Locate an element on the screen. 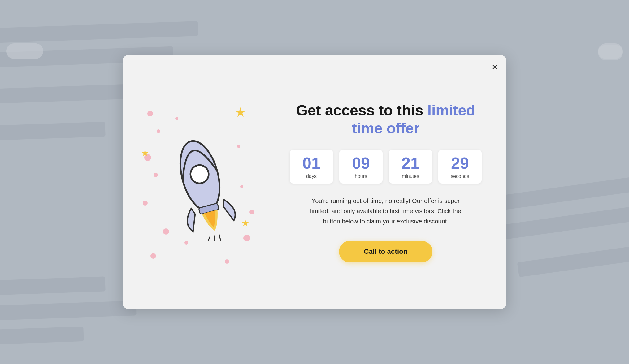 The height and width of the screenshot is (364, 629). countdown-seconds-label: seconds is located at coordinates (460, 176).